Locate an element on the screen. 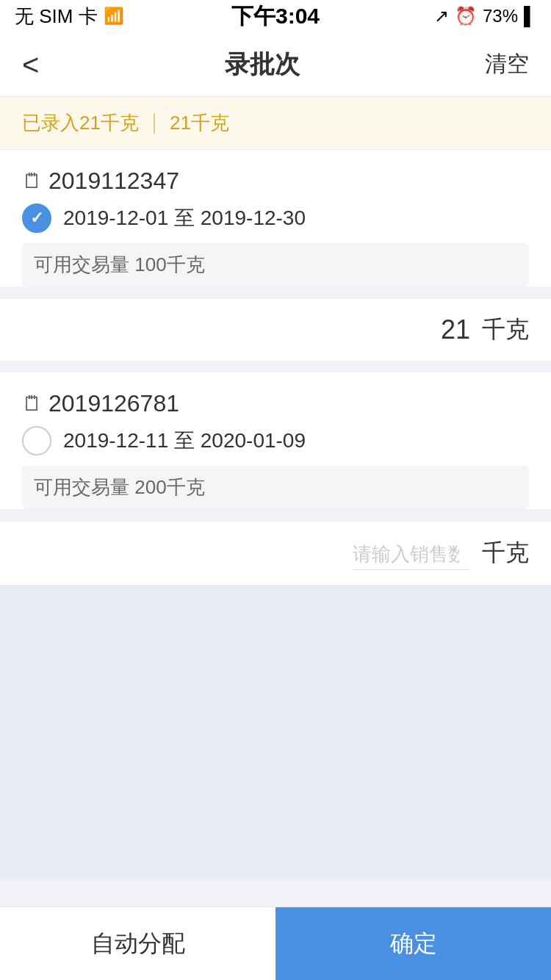  batch-1-date: 2019-12-01 至 2019-12-30 is located at coordinates (184, 218).